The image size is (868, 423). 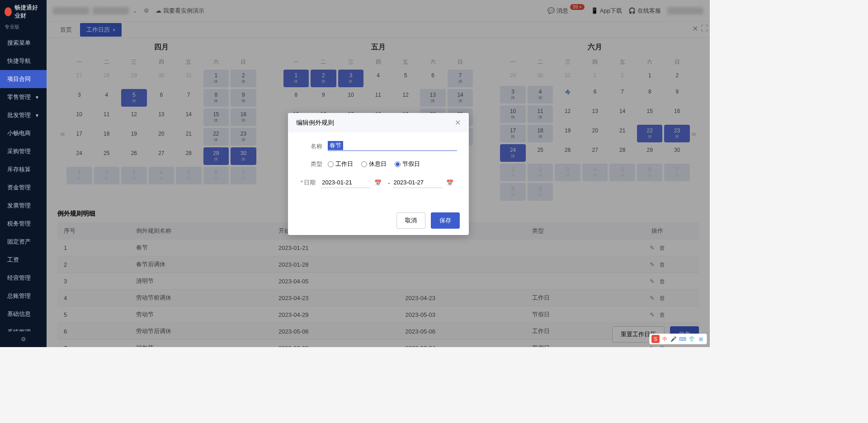 What do you see at coordinates (674, 339) in the screenshot?
I see `ime-mic-icon: 🎤` at bounding box center [674, 339].